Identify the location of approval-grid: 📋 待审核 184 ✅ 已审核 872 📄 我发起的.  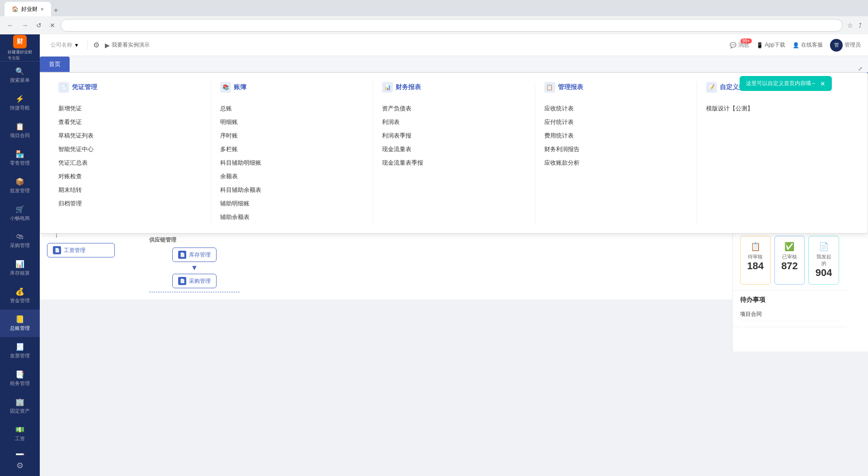
(789, 260).